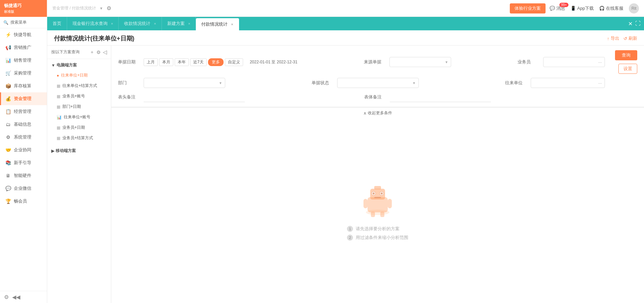  I want to click on sidebar-item-wechat: 💬 企业微信, so click(24, 188).